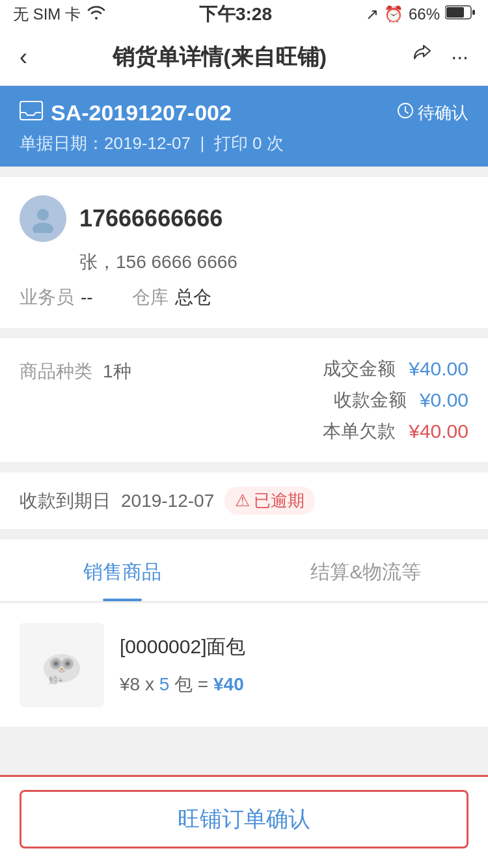 The image size is (488, 868). I want to click on overdue-text: 已逾期, so click(279, 501).